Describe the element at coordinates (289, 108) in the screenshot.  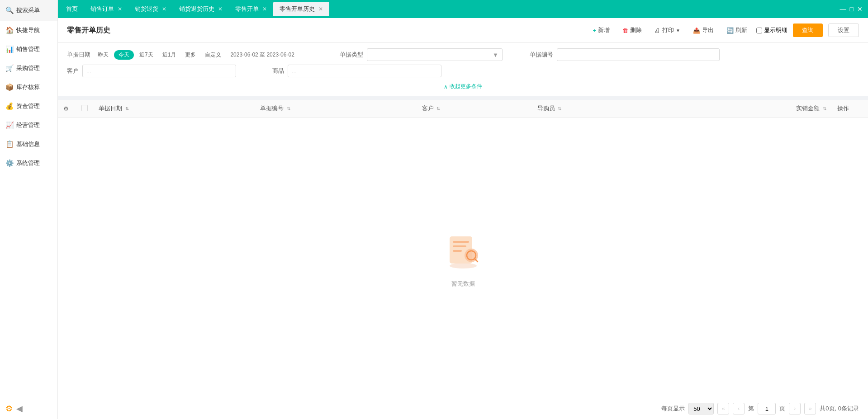
I see `col-no-sort: ⇅` at that location.